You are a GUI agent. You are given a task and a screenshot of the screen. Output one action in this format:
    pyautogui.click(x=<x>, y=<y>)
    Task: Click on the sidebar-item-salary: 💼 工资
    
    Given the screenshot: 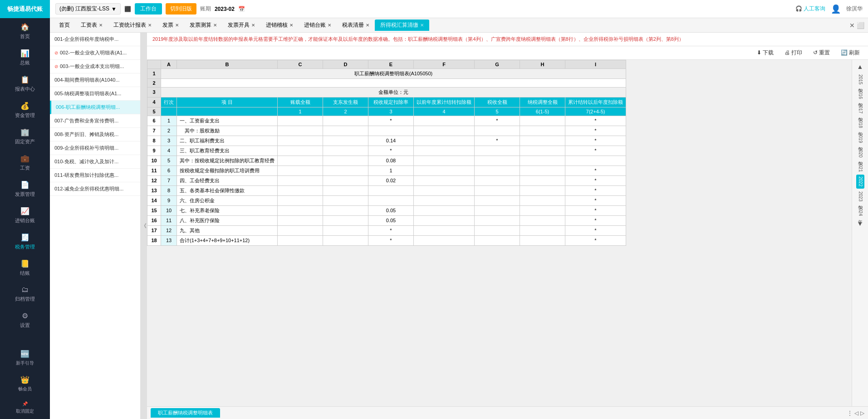 What is the action you would take?
    pyautogui.click(x=25, y=163)
    